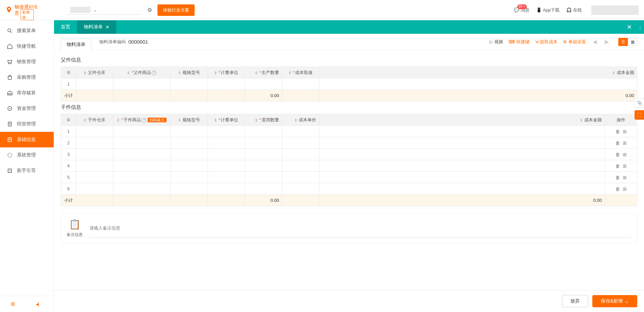 Image resolution: width=644 pixels, height=312 pixels. I want to click on col-child-spec: ▲▼规格型号, so click(189, 120).